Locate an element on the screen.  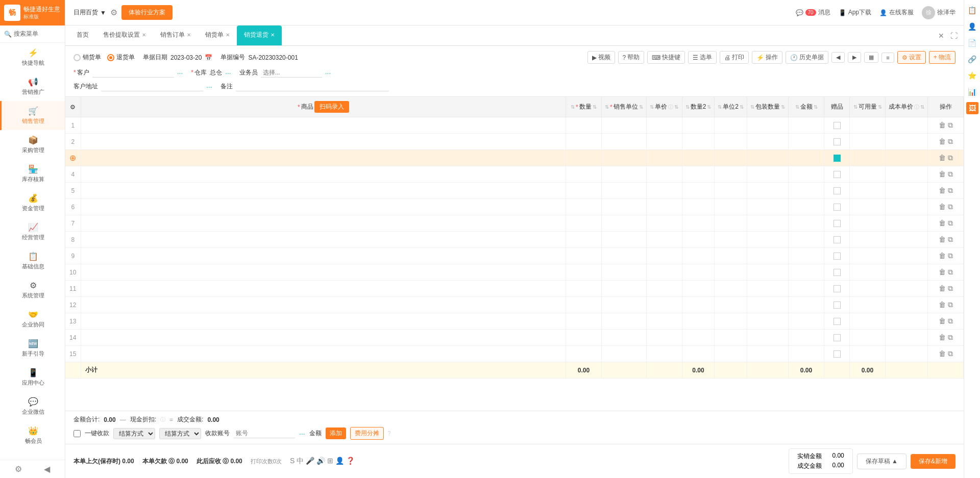
settings-bottom-btn: ⚙ is located at coordinates (18, 469).